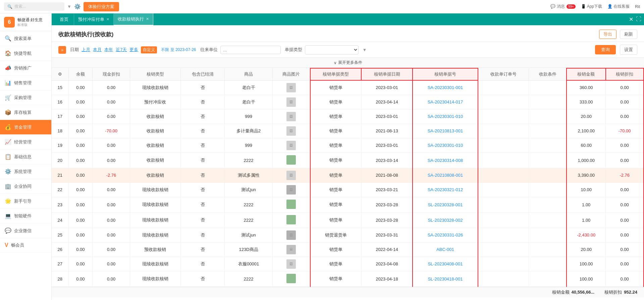 Image resolution: width=644 pixels, height=300 pixels. What do you see at coordinates (387, 87) in the screenshot?
I see `cell-verify-bill-date: 2023-03-01` at bounding box center [387, 87].